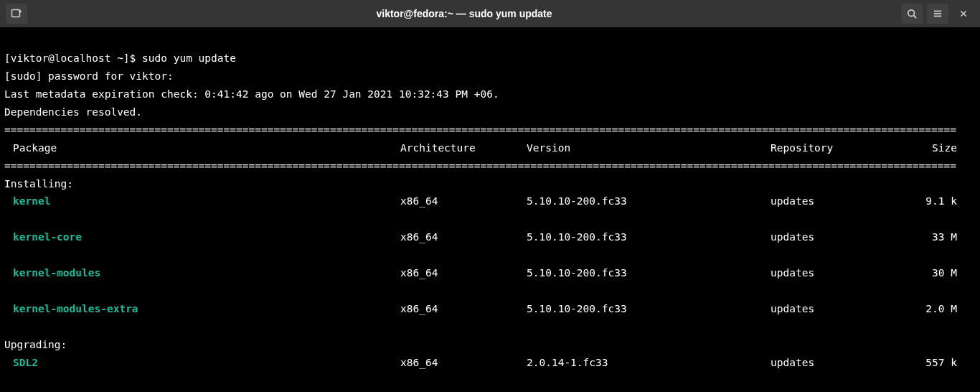  What do you see at coordinates (938, 14) in the screenshot?
I see `hamburger-icon` at bounding box center [938, 14].